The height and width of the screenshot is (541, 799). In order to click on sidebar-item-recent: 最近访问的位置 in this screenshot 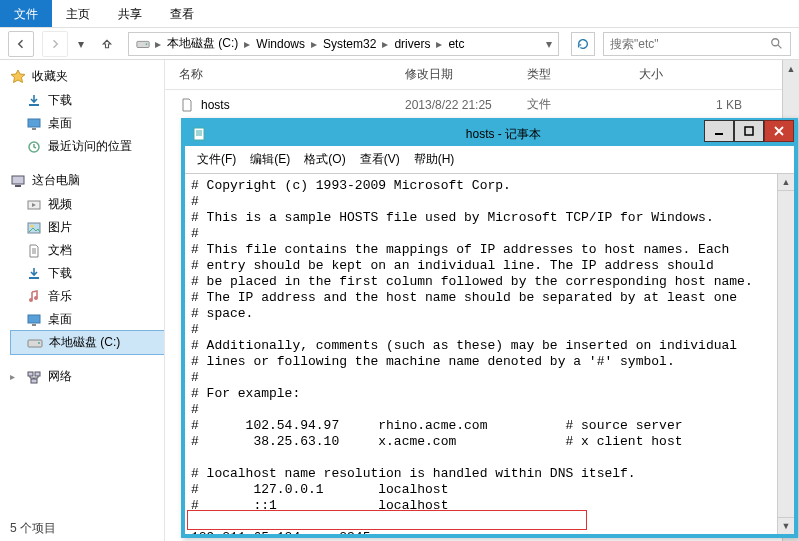, I will do `click(87, 146)`.